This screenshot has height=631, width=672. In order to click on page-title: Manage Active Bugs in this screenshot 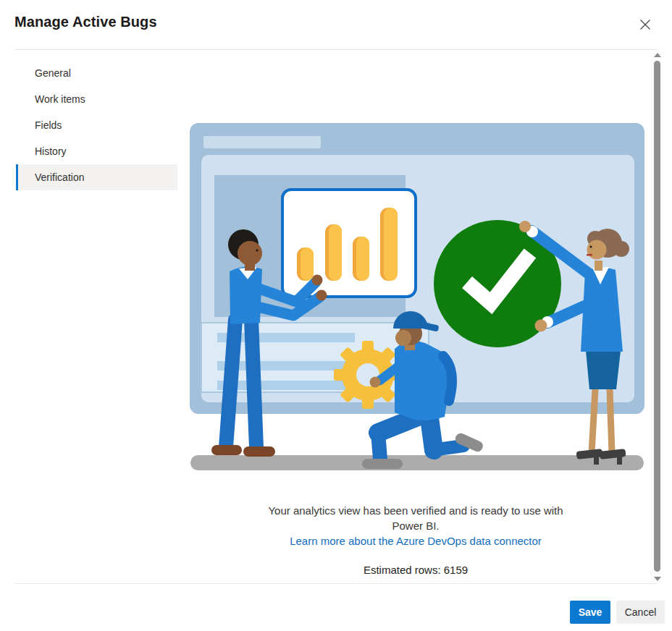, I will do `click(85, 22)`.